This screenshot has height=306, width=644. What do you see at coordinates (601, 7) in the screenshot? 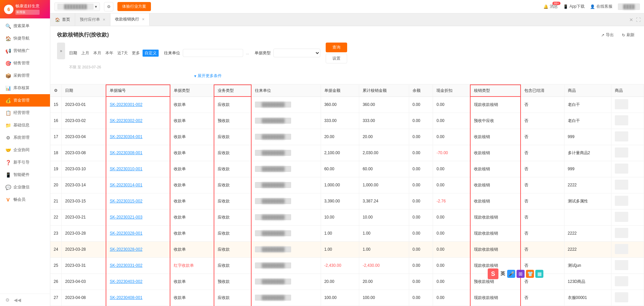
I see `online-service-btn: 👤 在线客服` at bounding box center [601, 7].